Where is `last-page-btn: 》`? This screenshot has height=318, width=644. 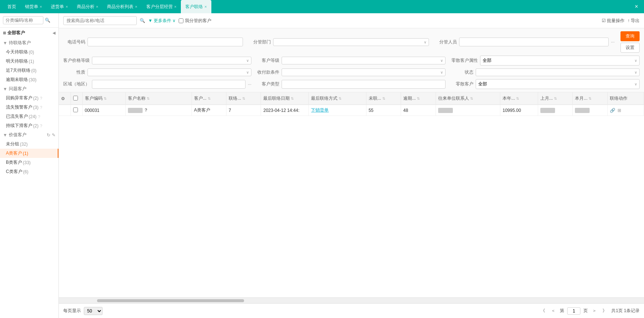 last-page-btn: 》 is located at coordinates (605, 311).